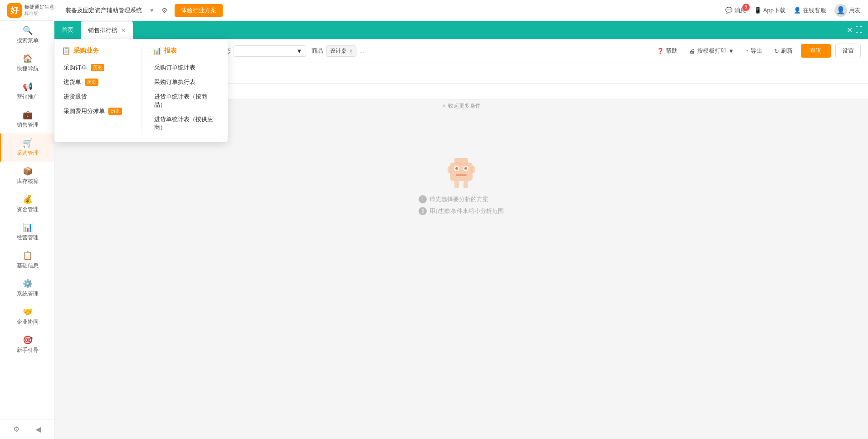 The image size is (868, 439). Describe the element at coordinates (810, 10) in the screenshot. I see `online-service-action: 👤 在线客服` at that location.